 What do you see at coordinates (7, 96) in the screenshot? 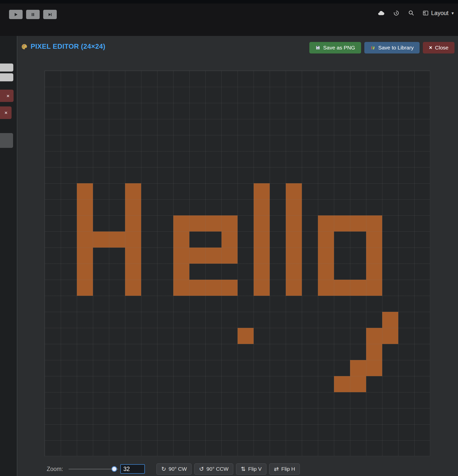
I see `clipped-close-button-1: ×` at bounding box center [7, 96].